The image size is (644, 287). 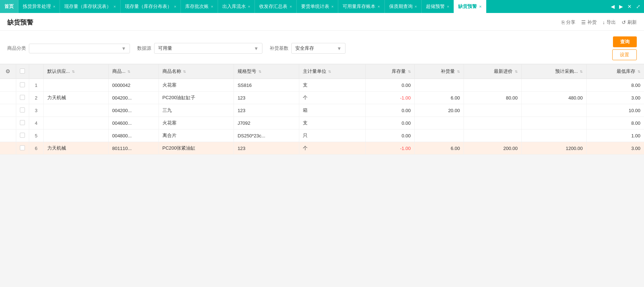 I want to click on nav-close-btn: ✕, so click(x=630, y=6).